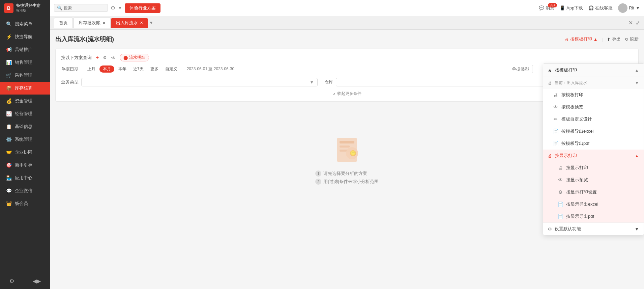  What do you see at coordinates (614, 39) in the screenshot?
I see `export-btn: ⬆ 导出` at bounding box center [614, 39].